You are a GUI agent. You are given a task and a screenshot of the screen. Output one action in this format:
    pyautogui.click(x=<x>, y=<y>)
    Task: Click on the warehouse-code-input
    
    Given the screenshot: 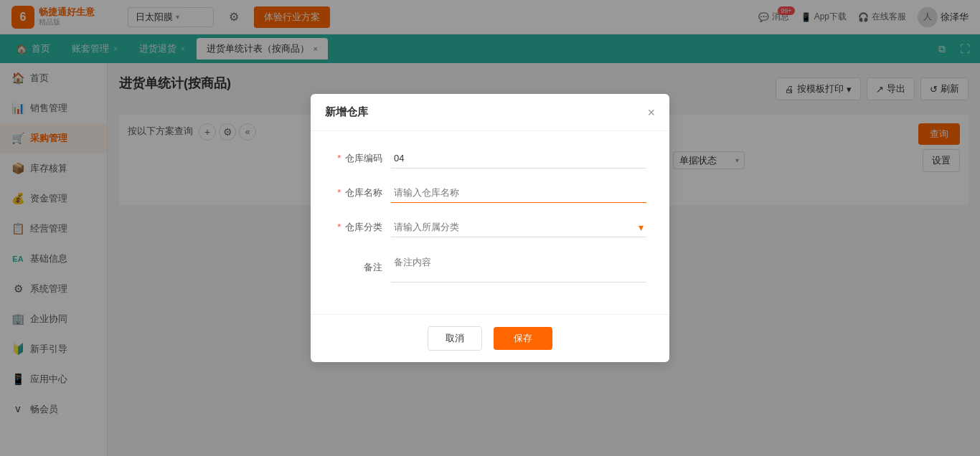 What is the action you would take?
    pyautogui.click(x=519, y=158)
    